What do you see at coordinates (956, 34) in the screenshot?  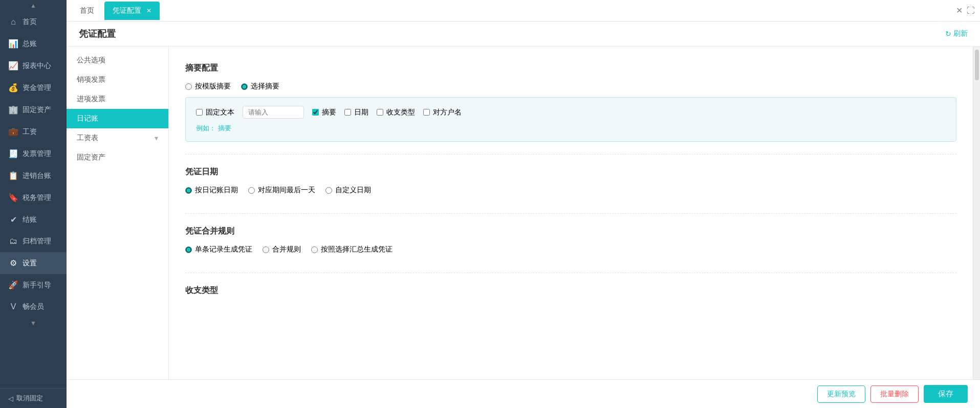 I see `refresh-button: ↻ 刷新` at bounding box center [956, 34].